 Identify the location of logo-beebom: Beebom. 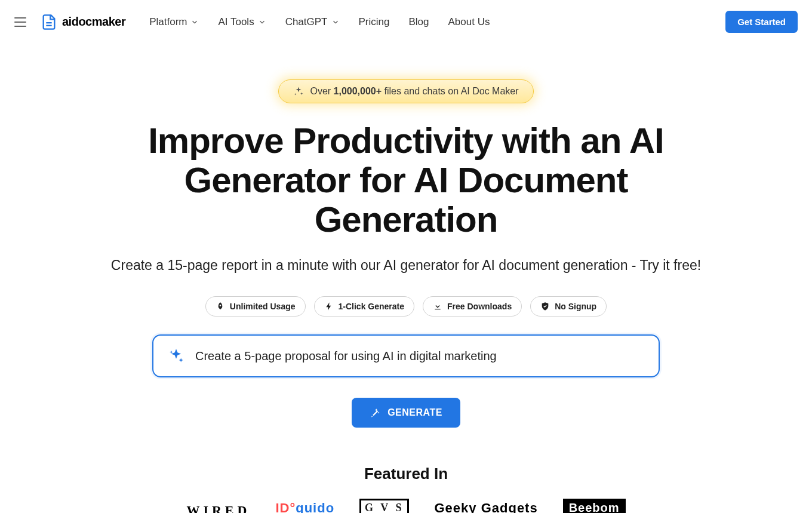
(595, 506).